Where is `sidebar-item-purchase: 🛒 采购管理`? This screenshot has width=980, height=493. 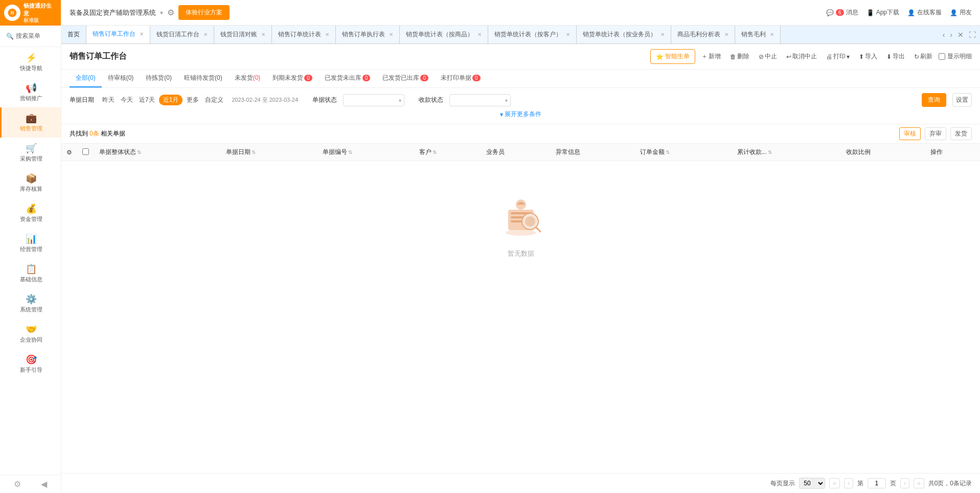
sidebar-item-purchase: 🛒 采购管理 is located at coordinates (31, 152).